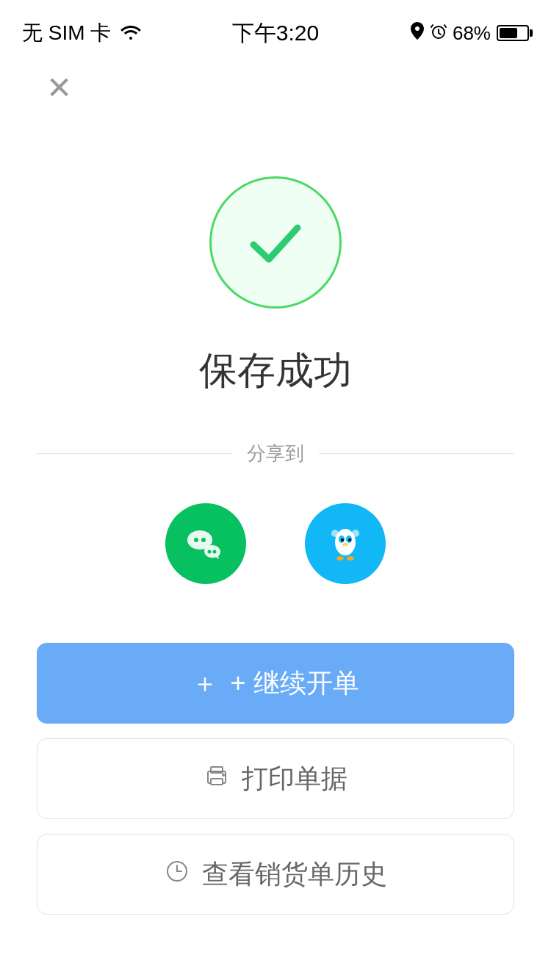  Describe the element at coordinates (513, 33) in the screenshot. I see `battery-icon` at that location.